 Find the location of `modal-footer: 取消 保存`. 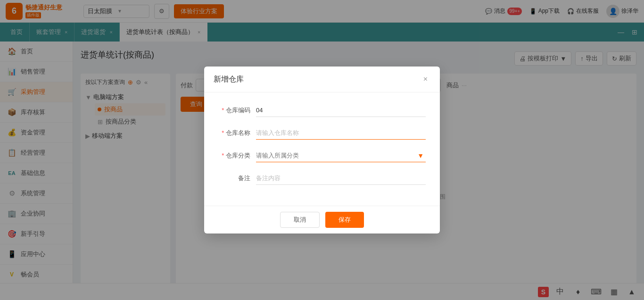

modal-footer: 取消 保存 is located at coordinates (322, 220).